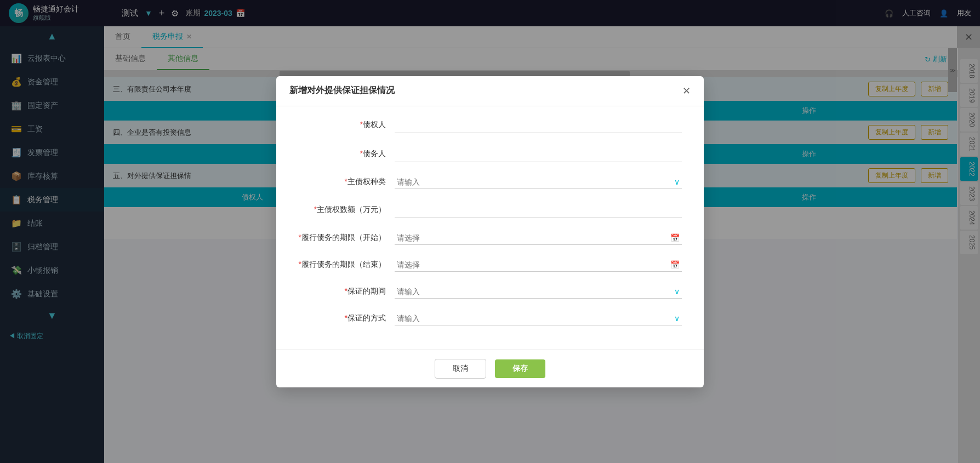 The image size is (980, 463). I want to click on modal-header: 新增对外提供保证担保情况 ✕, so click(490, 91).